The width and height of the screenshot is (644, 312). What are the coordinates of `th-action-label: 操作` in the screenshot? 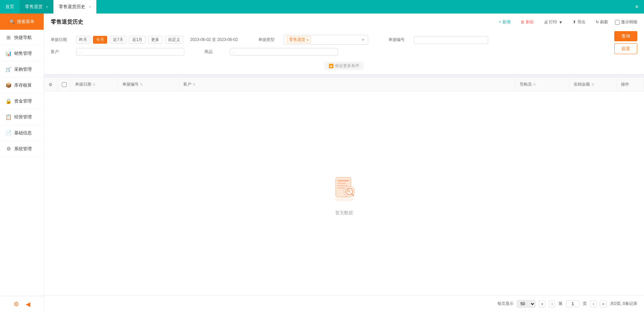 It's located at (625, 85).